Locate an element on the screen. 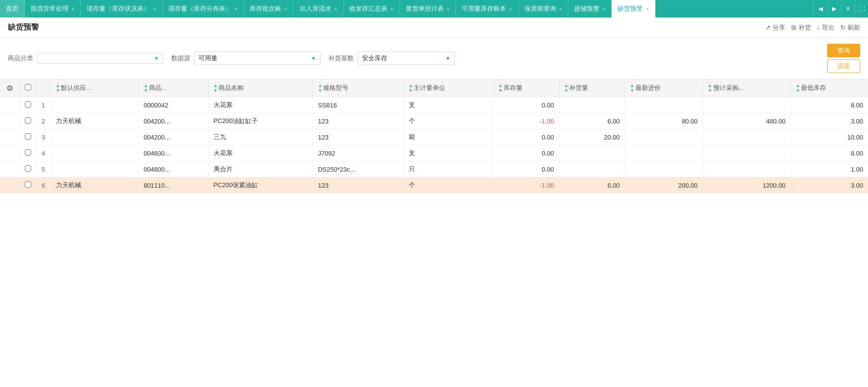 The image size is (868, 387). th-restock-qty: ▲▼ 补货量 is located at coordinates (592, 88).